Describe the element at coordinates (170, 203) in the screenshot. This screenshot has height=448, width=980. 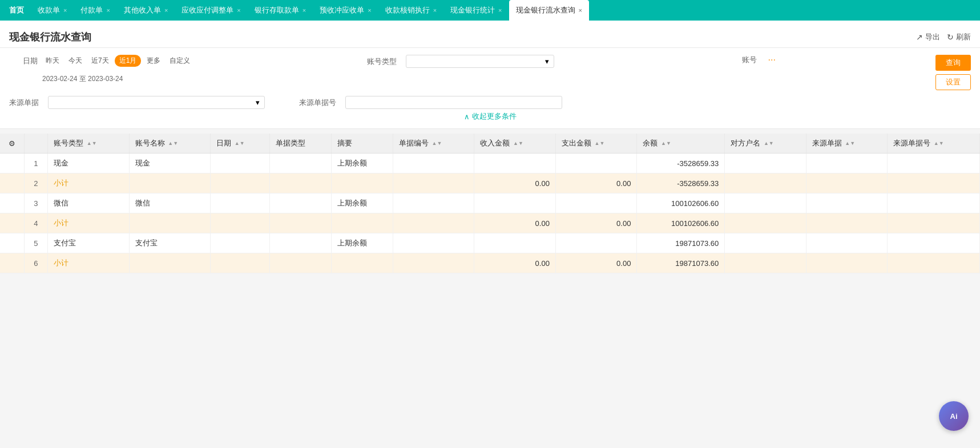
I see `row-account-name-cell: 微信` at that location.